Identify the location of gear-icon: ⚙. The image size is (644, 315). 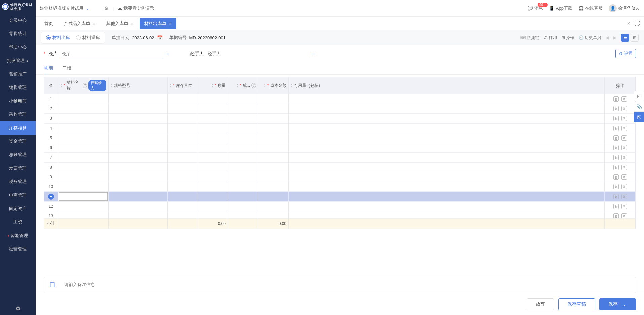
(106, 8).